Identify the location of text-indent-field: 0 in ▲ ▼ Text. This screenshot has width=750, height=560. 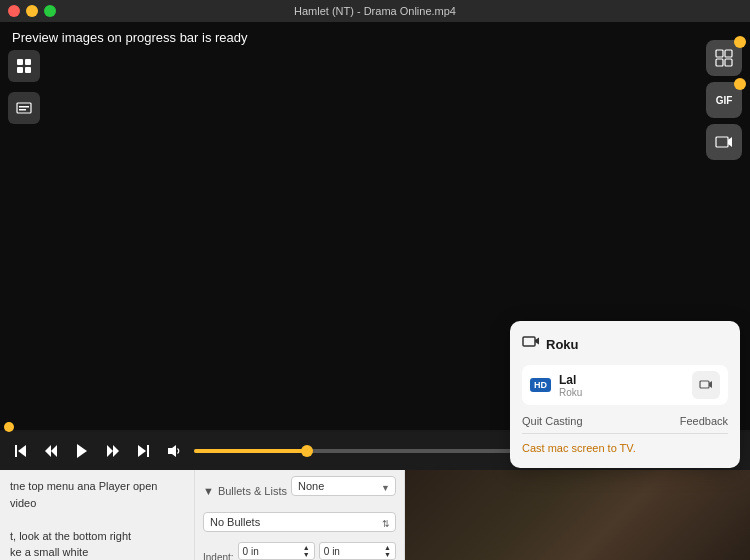
(358, 551).